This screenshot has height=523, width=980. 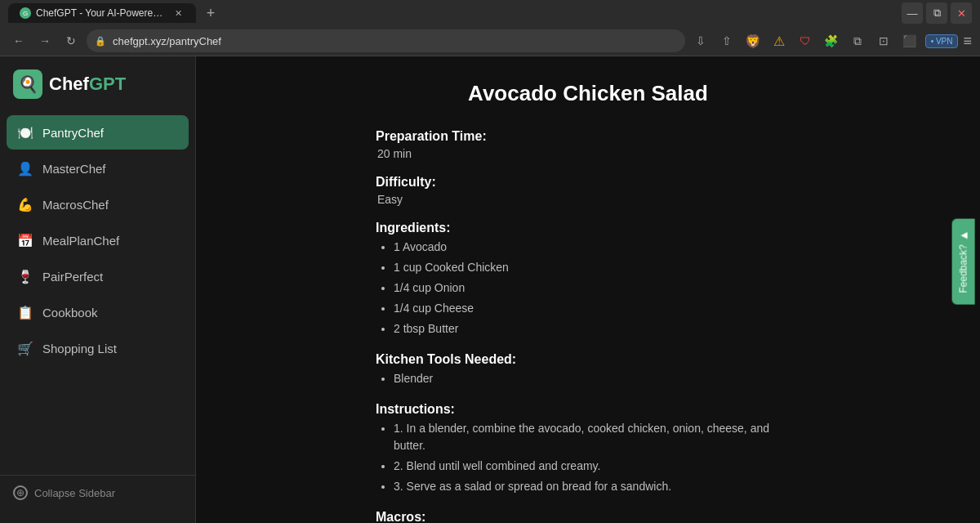 I want to click on feedback-arrow-icon: ▲, so click(x=963, y=235).